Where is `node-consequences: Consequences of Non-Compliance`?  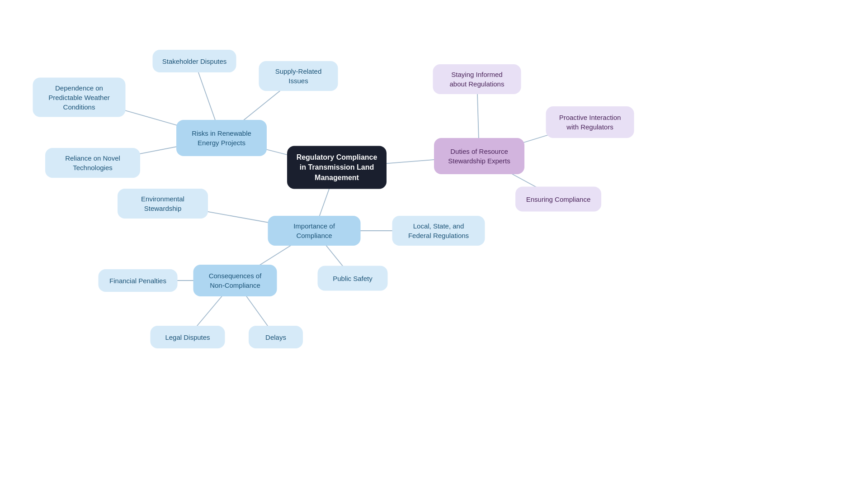
node-consequences: Consequences of Non-Compliance is located at coordinates (235, 281).